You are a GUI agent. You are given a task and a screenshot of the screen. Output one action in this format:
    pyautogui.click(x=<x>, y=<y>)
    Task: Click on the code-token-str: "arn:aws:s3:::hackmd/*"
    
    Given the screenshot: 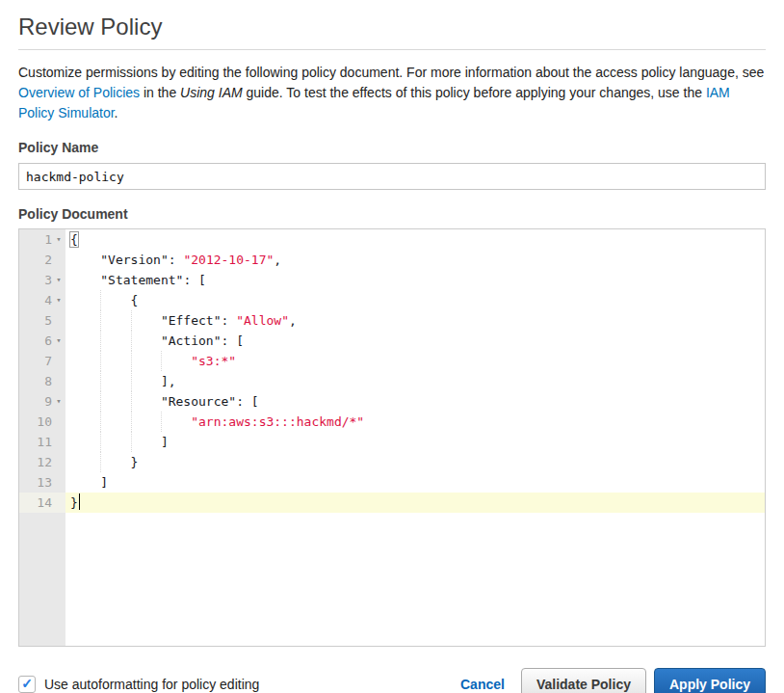 What is the action you would take?
    pyautogui.click(x=277, y=422)
    